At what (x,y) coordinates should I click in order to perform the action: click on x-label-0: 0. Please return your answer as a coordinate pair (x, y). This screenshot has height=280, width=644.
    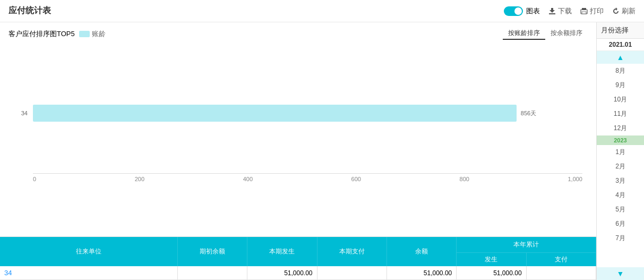
    Looking at the image, I should click on (35, 179).